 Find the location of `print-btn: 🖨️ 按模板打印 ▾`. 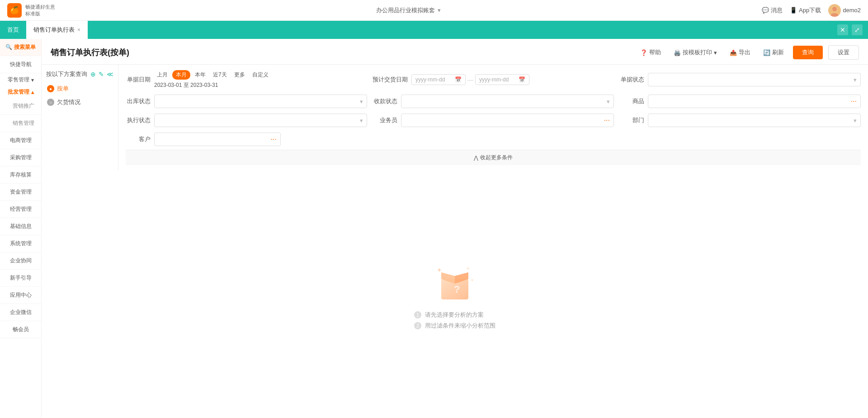

print-btn: 🖨️ 按模板打印 ▾ is located at coordinates (695, 52).